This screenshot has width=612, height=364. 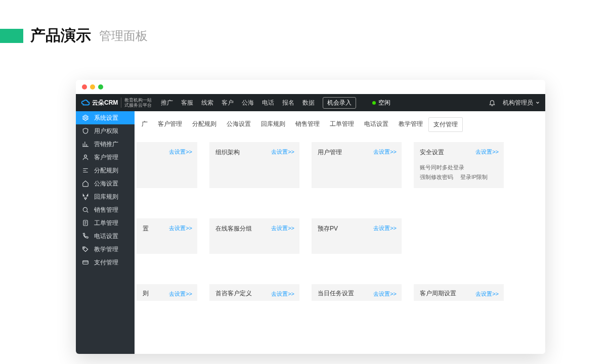 What do you see at coordinates (101, 87) in the screenshot?
I see `window-zoom-dot` at bounding box center [101, 87].